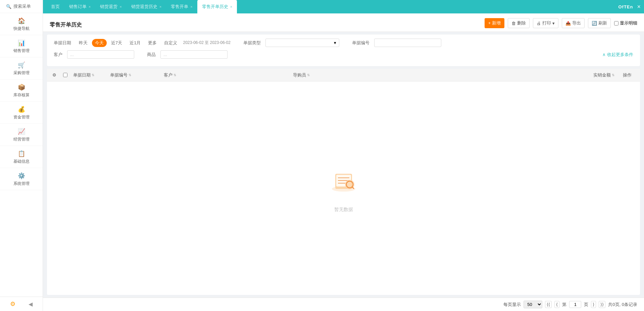 This screenshot has width=644, height=311. What do you see at coordinates (144, 7) in the screenshot?
I see `tab-sales-return-history-label: 销货退货历史` at bounding box center [144, 7].